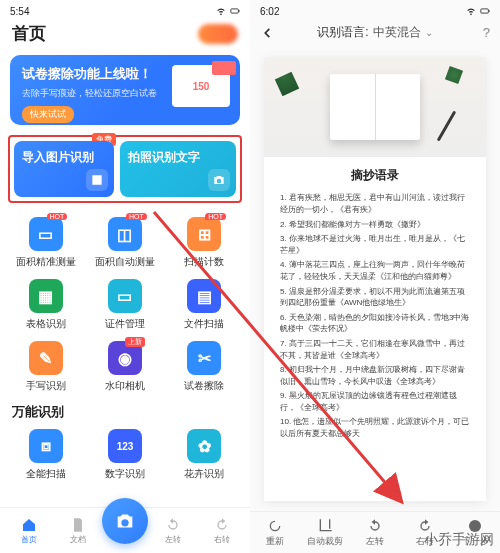 The image size is (500, 553). Describe the element at coordinates (375, 533) in the screenshot. I see `nav-rotate-left: 左转` at that location.